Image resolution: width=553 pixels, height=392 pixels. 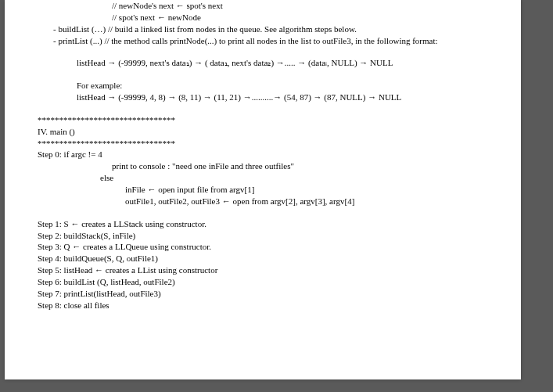 I want to click on step-1: Step 1: S ← creates a LLStack using cons…, so click(x=274, y=224).